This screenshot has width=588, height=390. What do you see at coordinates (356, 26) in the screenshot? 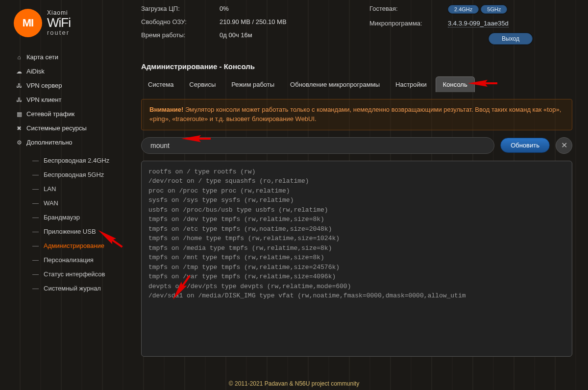
I see `stats-bar: Загрузка ЦП:0%Свободно ОЗУ:210.90 MB / 2…` at bounding box center [356, 26].